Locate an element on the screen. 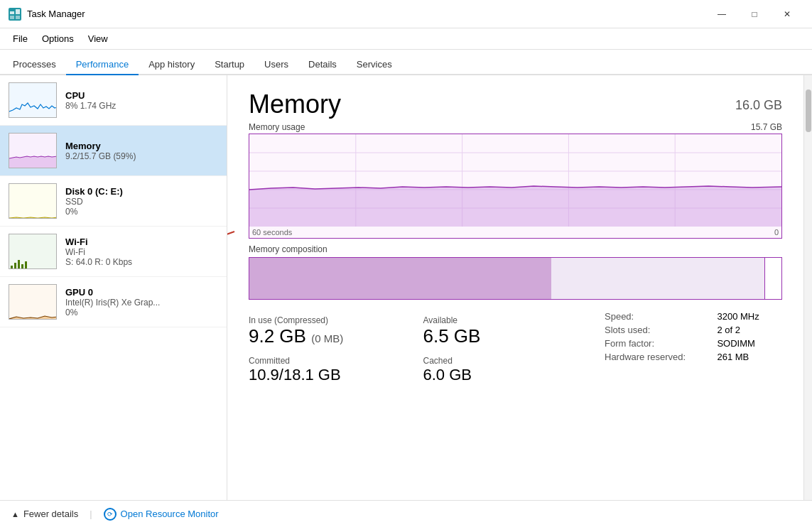 The width and height of the screenshot is (812, 527). gpu-info: GPU 0 Intel(R) Iris(R) Xe Grap... 0% is located at coordinates (142, 303).